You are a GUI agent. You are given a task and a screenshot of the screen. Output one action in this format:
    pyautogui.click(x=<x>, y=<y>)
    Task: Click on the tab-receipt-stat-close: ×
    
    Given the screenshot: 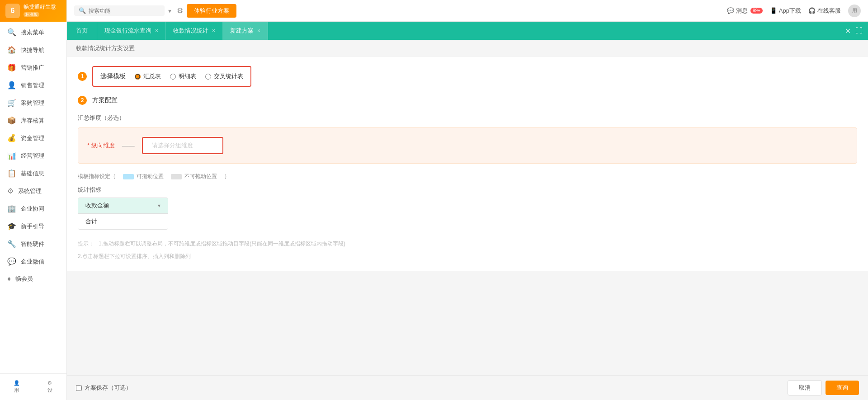 What is the action you would take?
    pyautogui.click(x=213, y=31)
    